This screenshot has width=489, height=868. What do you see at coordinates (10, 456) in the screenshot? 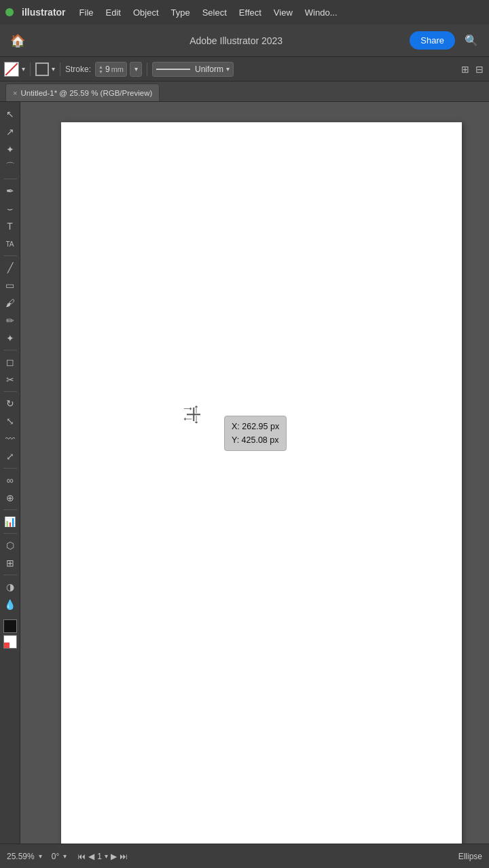
I see `tool-reshape: ⤢` at bounding box center [10, 456].